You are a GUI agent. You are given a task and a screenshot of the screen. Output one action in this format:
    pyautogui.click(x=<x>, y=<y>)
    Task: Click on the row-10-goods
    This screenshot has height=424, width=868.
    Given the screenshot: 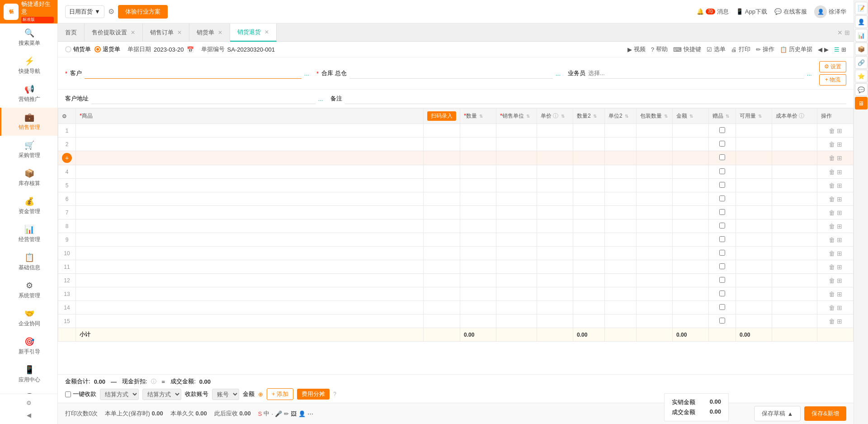 What is the action you would take?
    pyautogui.click(x=250, y=253)
    